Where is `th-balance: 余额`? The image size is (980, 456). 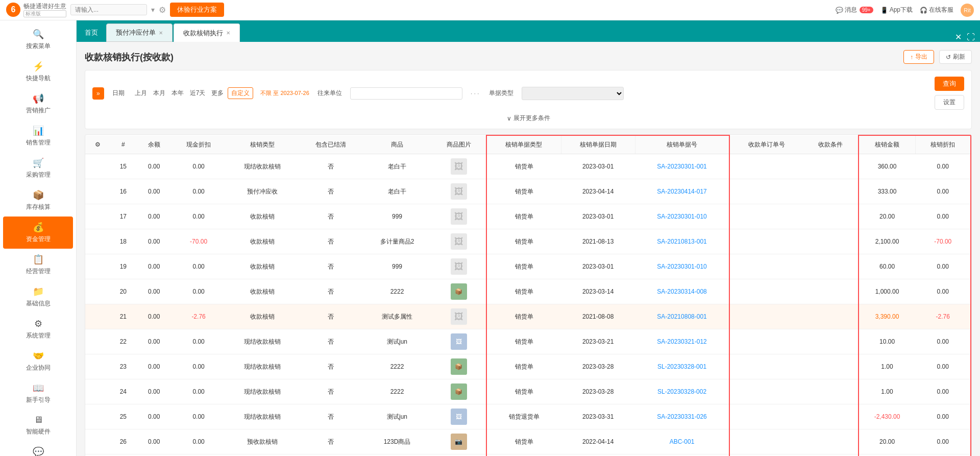
th-balance: 余额 is located at coordinates (154, 145).